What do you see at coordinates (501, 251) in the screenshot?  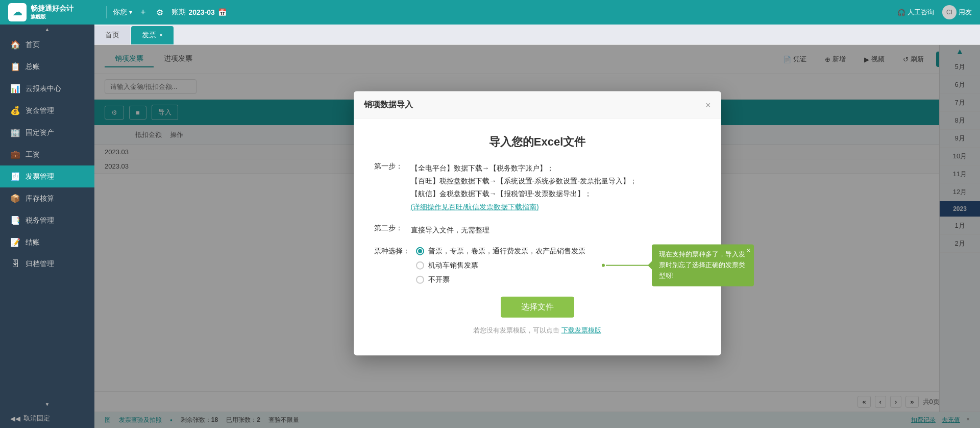 I see `radio-normal: 普票，专票，卷票，通行费发票，农产品销售发票` at bounding box center [501, 251].